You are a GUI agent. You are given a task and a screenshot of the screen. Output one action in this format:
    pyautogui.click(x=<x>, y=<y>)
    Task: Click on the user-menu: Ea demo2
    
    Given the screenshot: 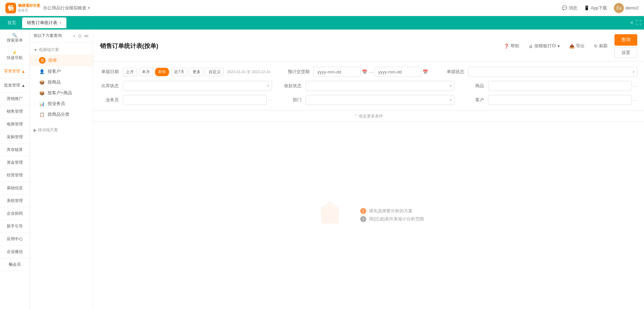 What is the action you would take?
    pyautogui.click(x=626, y=8)
    